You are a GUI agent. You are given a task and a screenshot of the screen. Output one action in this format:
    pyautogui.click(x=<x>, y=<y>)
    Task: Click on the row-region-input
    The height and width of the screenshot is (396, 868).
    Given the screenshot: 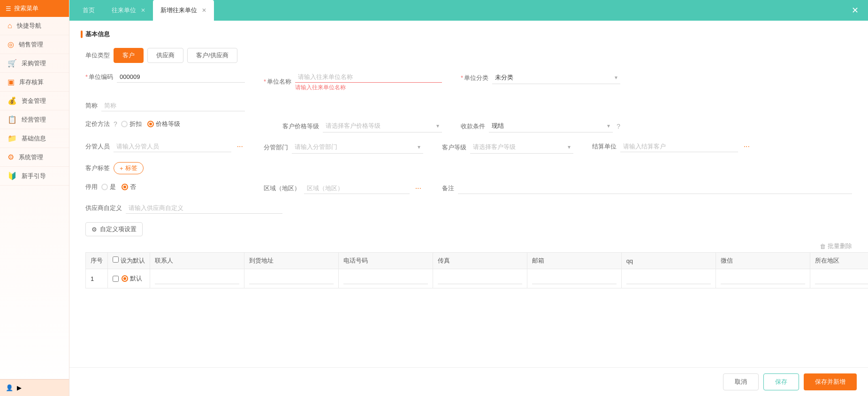 What is the action you would take?
    pyautogui.click(x=842, y=279)
    